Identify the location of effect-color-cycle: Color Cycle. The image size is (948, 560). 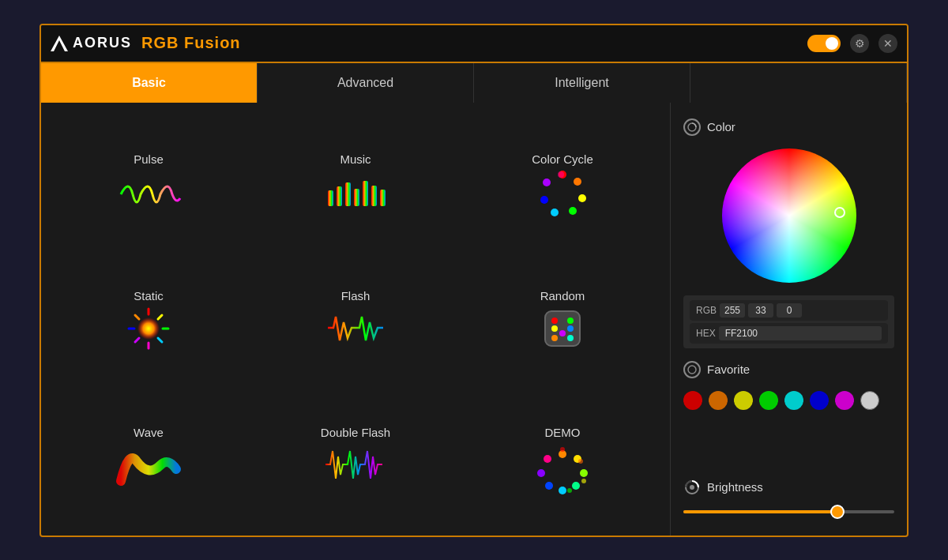
(562, 183).